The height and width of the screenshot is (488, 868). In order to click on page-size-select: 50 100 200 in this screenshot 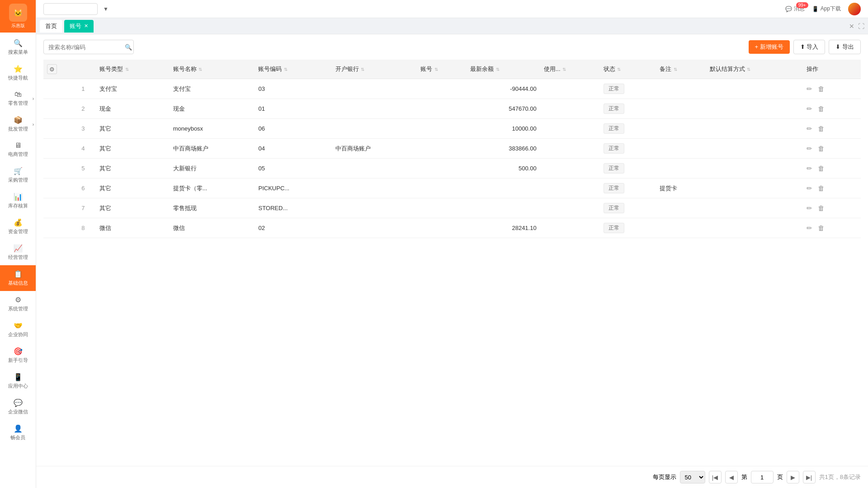, I will do `click(693, 477)`.